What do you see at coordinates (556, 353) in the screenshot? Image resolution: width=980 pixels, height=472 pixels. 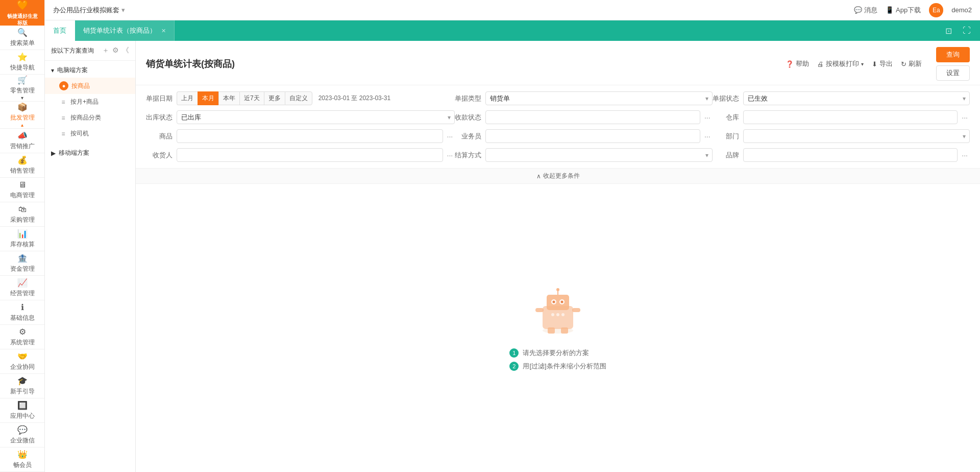 I see `tip-text-1: 请先选择要分析的方案` at bounding box center [556, 353].